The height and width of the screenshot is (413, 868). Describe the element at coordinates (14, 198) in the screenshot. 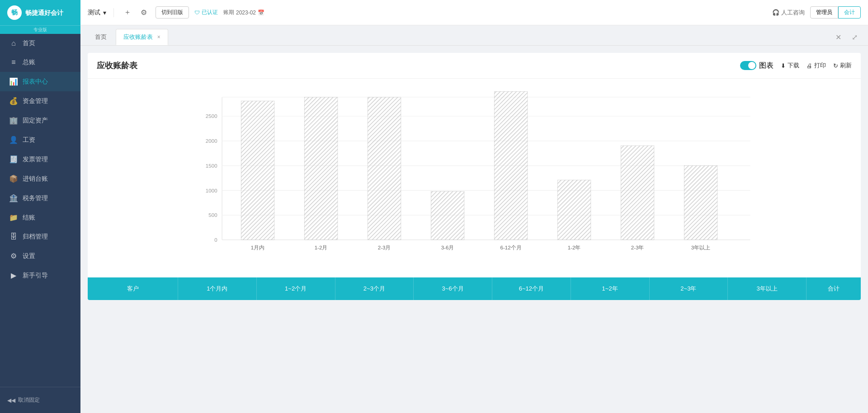

I see `tax-icon: 🏦` at that location.